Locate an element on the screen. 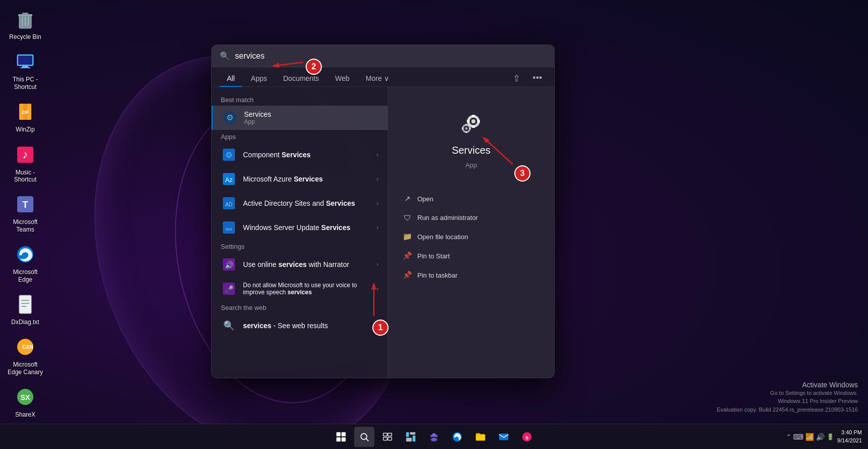 Image resolution: width=868 pixels, height=449 pixels. search-tabs: All Apps Documents Web More ∨ ⇧ ••• is located at coordinates (383, 77).